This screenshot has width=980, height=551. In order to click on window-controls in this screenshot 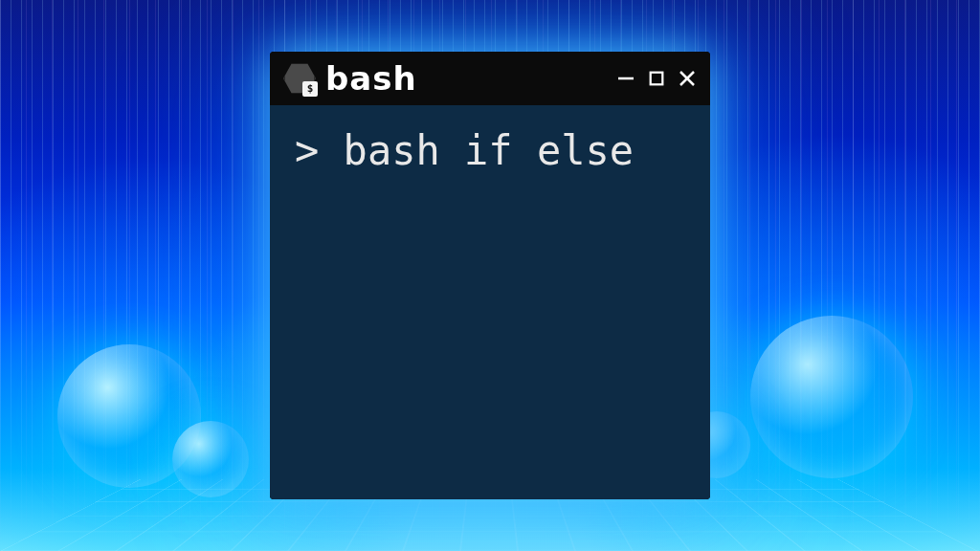, I will do `click(657, 78)`.